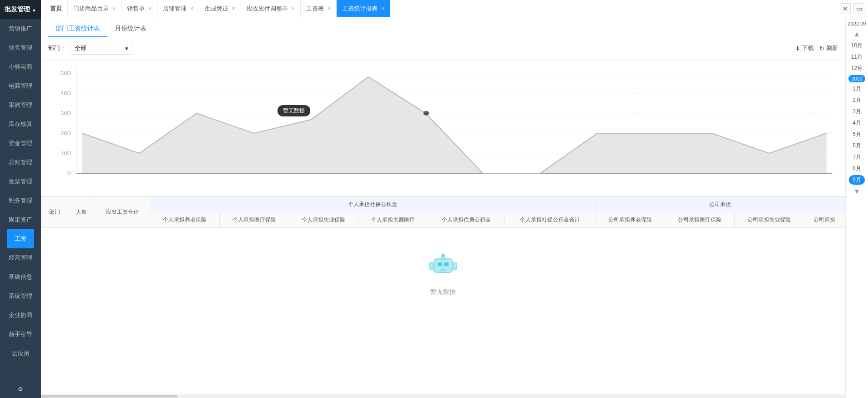 The width and height of the screenshot is (868, 398). I want to click on th-count: 人数, so click(81, 212).